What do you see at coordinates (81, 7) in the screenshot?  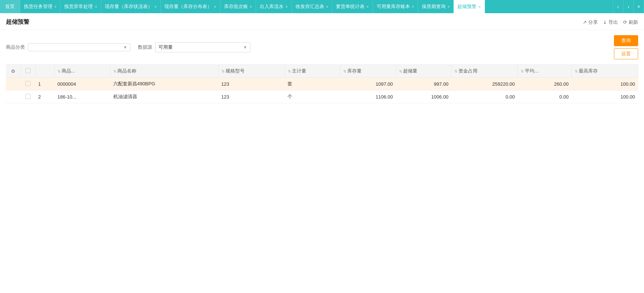 I see `nav-tab-abnormal: 拣货异常处理×` at bounding box center [81, 7].